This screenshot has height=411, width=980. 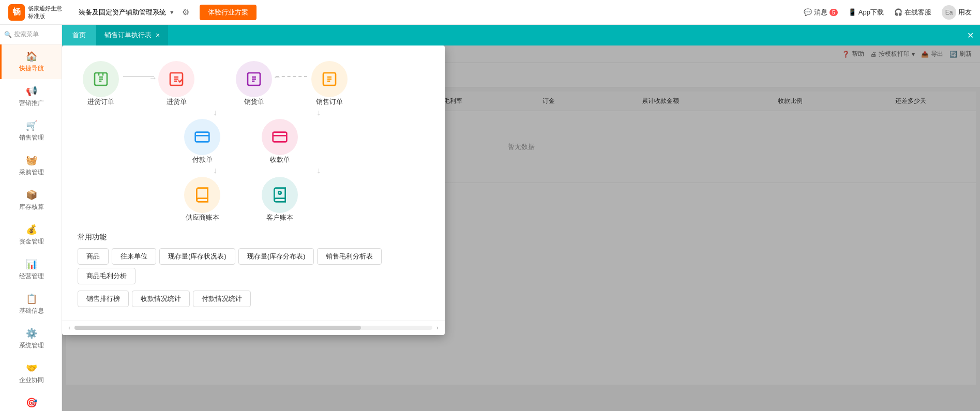 What do you see at coordinates (103, 299) in the screenshot?
I see `func-btn-sales-rank: 销售排行榜` at bounding box center [103, 299].